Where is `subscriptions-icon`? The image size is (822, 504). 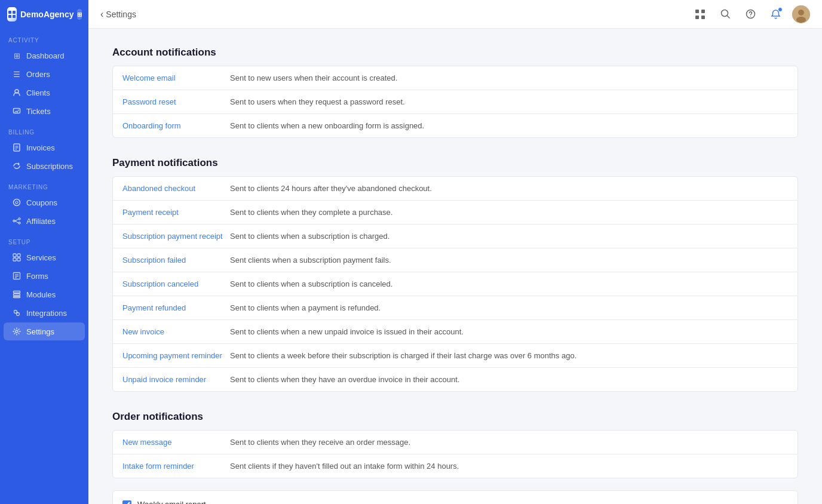
subscriptions-icon is located at coordinates (17, 166).